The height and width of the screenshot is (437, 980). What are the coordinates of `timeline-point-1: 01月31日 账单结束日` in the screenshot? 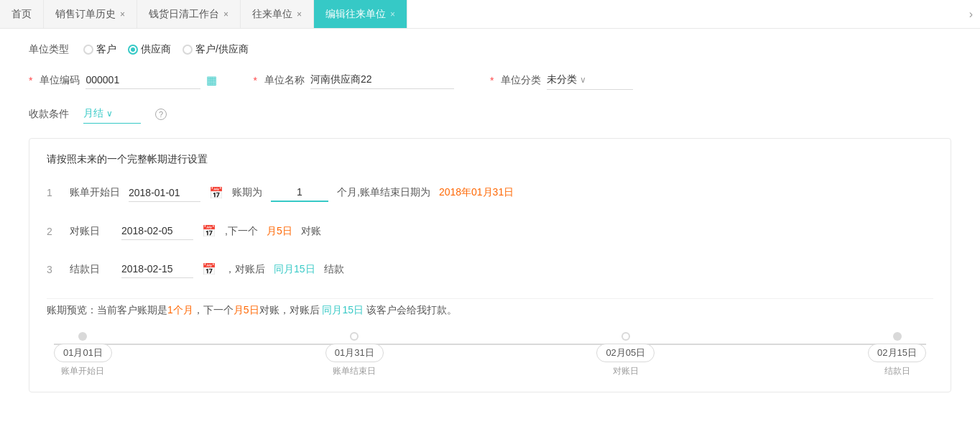 It's located at (355, 355).